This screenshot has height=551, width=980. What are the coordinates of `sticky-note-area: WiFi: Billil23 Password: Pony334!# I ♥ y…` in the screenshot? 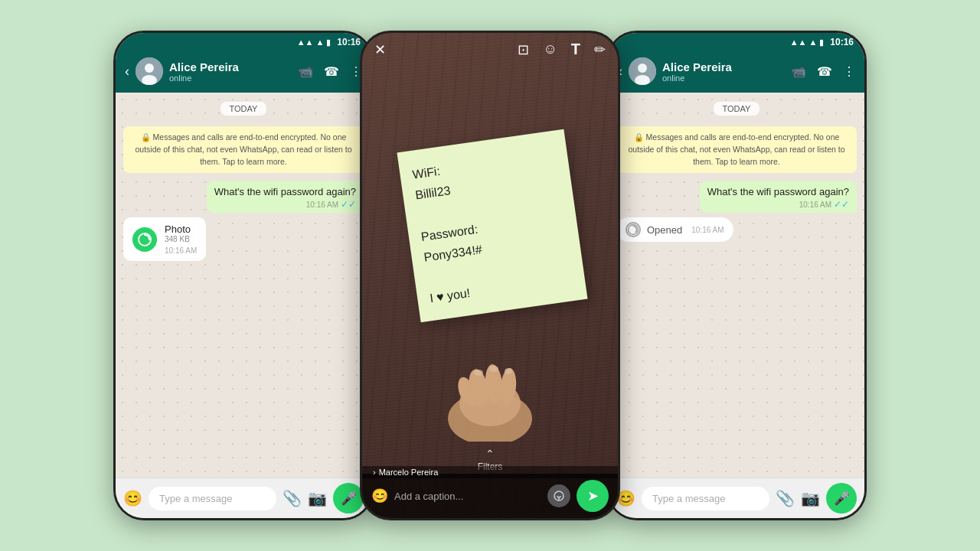 It's located at (505, 226).